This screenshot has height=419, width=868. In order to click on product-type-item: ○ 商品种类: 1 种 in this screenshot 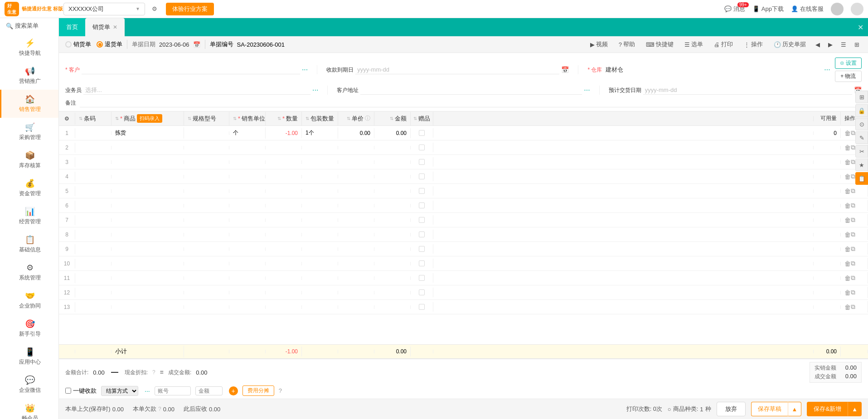, I will do `click(689, 409)`.